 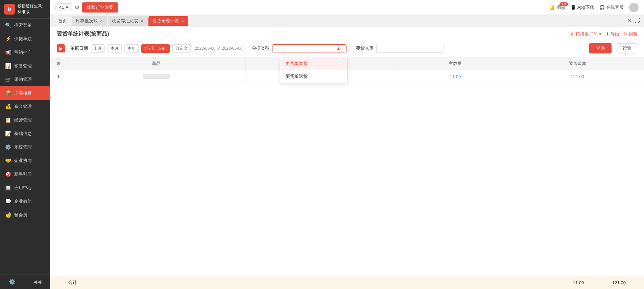 What do you see at coordinates (400, 48) in the screenshot?
I see `warehouse-filter-group: 要货仓库 ···` at bounding box center [400, 48].